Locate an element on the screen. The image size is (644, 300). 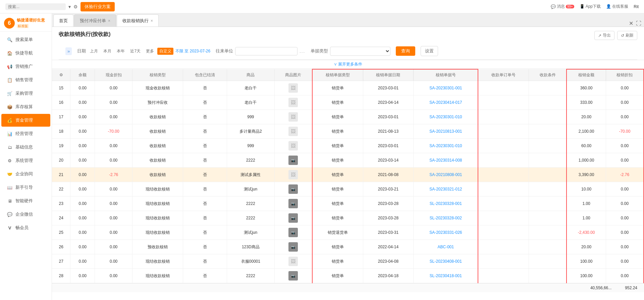
sidebar-item-basic: 🗂 基础信息 is located at coordinates (26, 147).